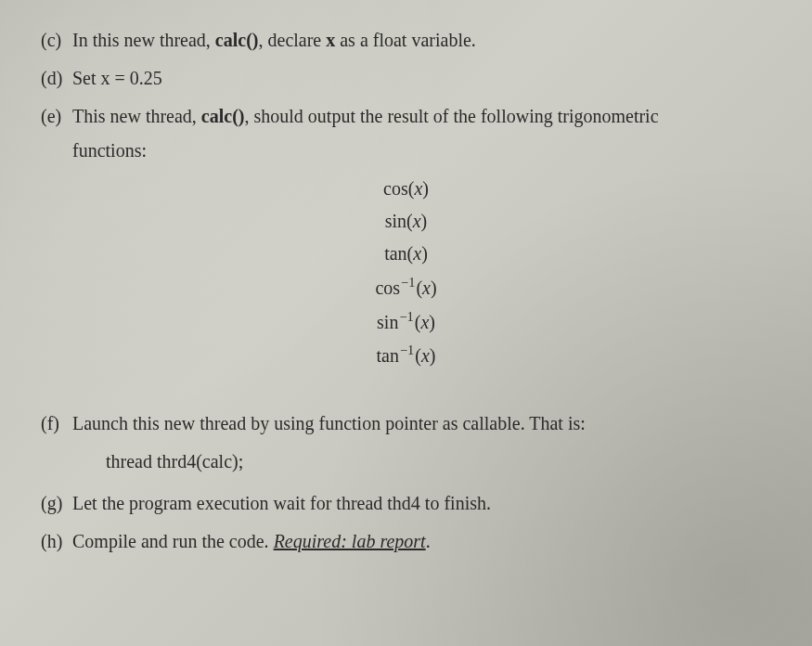  Describe the element at coordinates (421, 41) in the screenshot. I see `item-text: In this new thread, calc(), declare x as…` at that location.